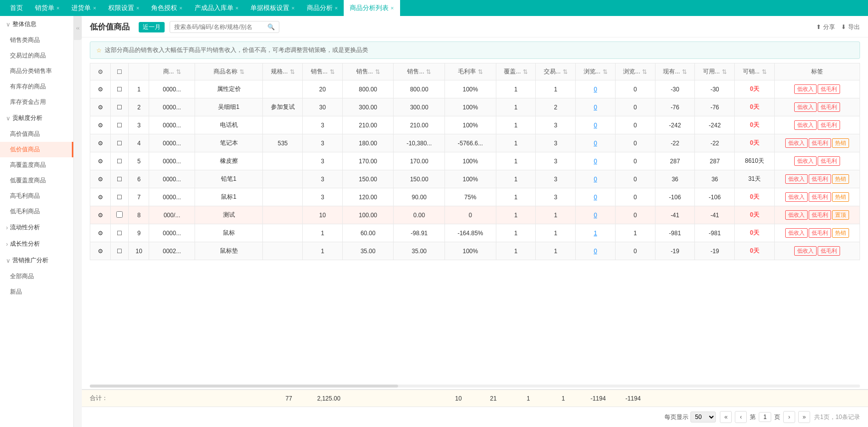 The width and height of the screenshot is (868, 427). What do you see at coordinates (37, 71) in the screenshot?
I see `sidebar-item-category-rate: 商品分类销售率` at bounding box center [37, 71].